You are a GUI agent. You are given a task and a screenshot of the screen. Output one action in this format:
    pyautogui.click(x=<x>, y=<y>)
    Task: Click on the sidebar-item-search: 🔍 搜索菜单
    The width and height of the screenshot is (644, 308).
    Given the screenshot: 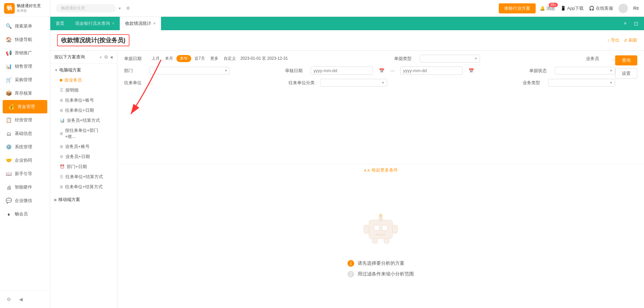 What is the action you would take?
    pyautogui.click(x=25, y=26)
    